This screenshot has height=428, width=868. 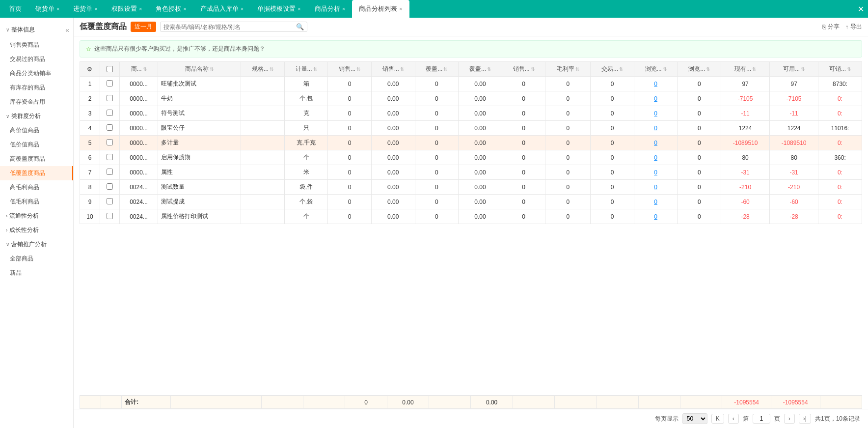 I want to click on col-unit: 计量...⇅, so click(x=306, y=69).